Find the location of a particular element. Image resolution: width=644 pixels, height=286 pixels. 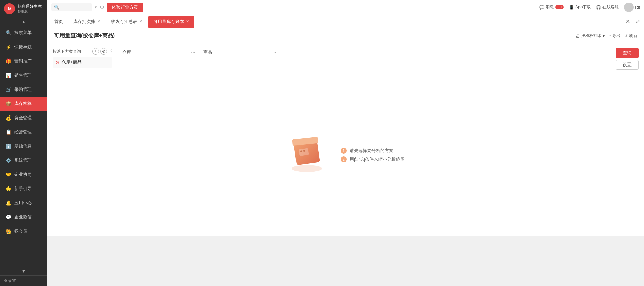

tab-home: 首页 is located at coordinates (59, 22).